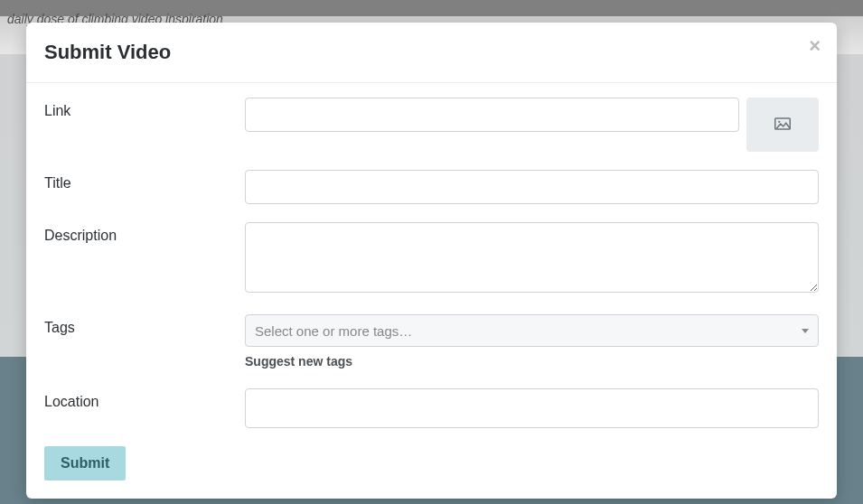 The height and width of the screenshot is (504, 863). Describe the element at coordinates (815, 46) in the screenshot. I see `close-button: ×` at that location.